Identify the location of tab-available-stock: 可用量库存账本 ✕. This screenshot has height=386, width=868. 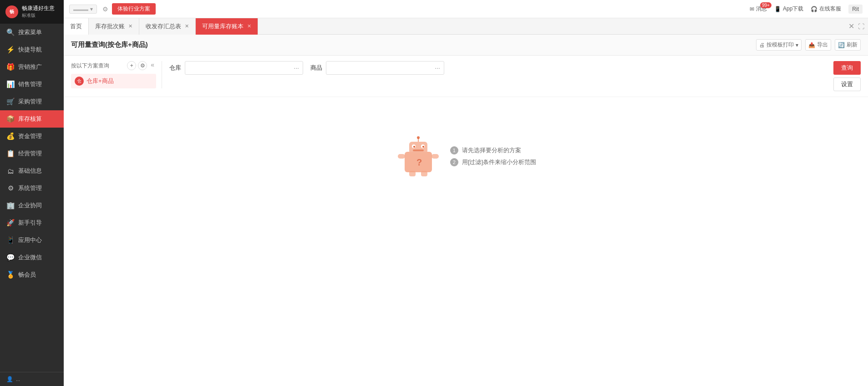
(227, 26).